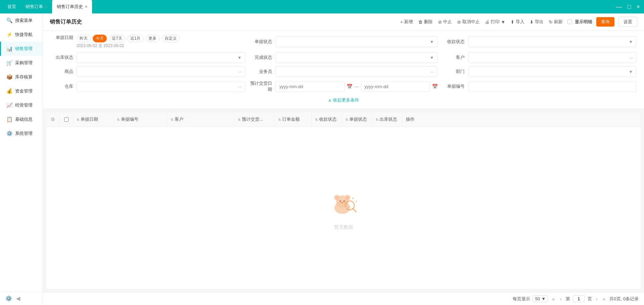 The height and width of the screenshot is (305, 644). What do you see at coordinates (445, 22) in the screenshot?
I see `stop-button: ⊘ 中止` at bounding box center [445, 22].